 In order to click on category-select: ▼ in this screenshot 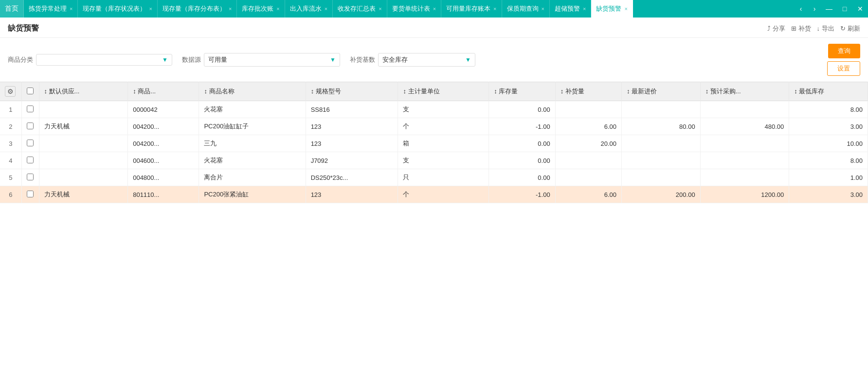, I will do `click(104, 60)`.